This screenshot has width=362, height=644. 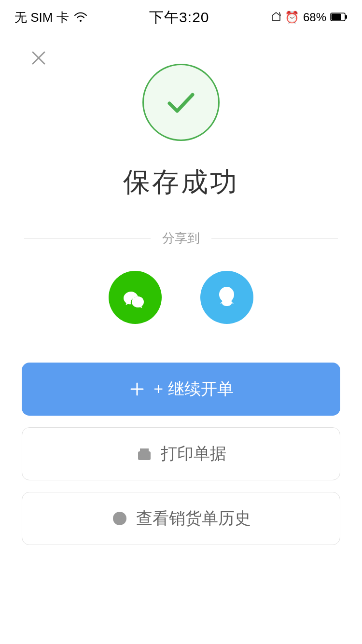 I want to click on continue-button-label: + 继续开单, so click(x=193, y=389).